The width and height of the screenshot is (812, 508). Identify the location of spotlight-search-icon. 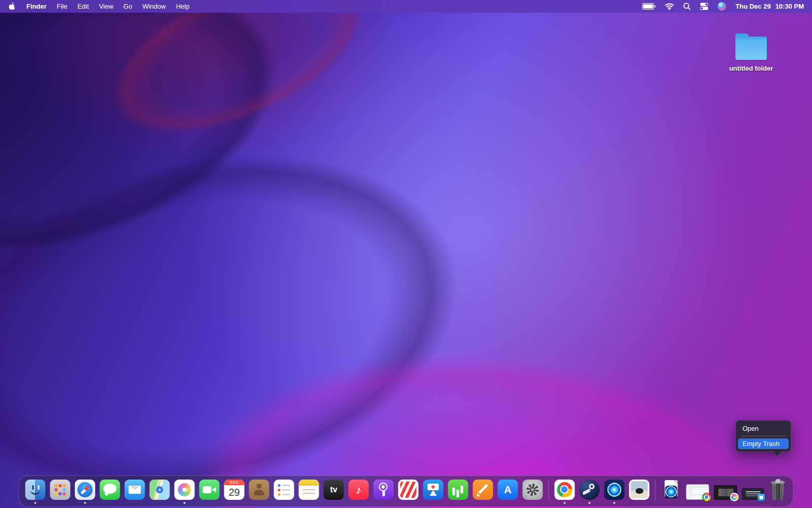
(687, 6).